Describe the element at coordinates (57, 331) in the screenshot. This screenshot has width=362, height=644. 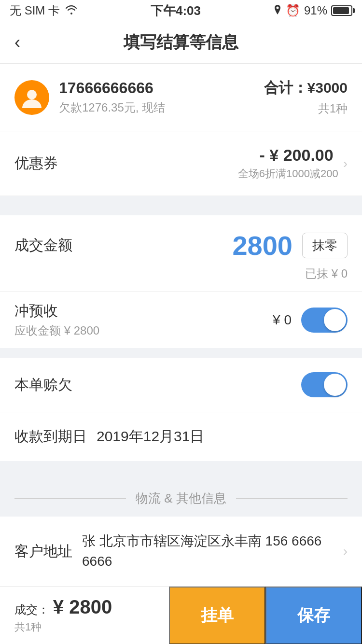
I see `prepay-sub: 应收金额 ¥ 2800` at that location.